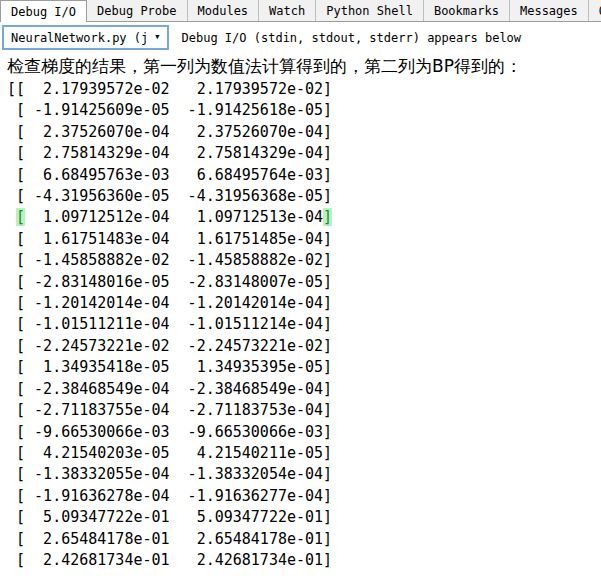  What do you see at coordinates (224, 10) in the screenshot?
I see `tab-modules: Modules` at bounding box center [224, 10].